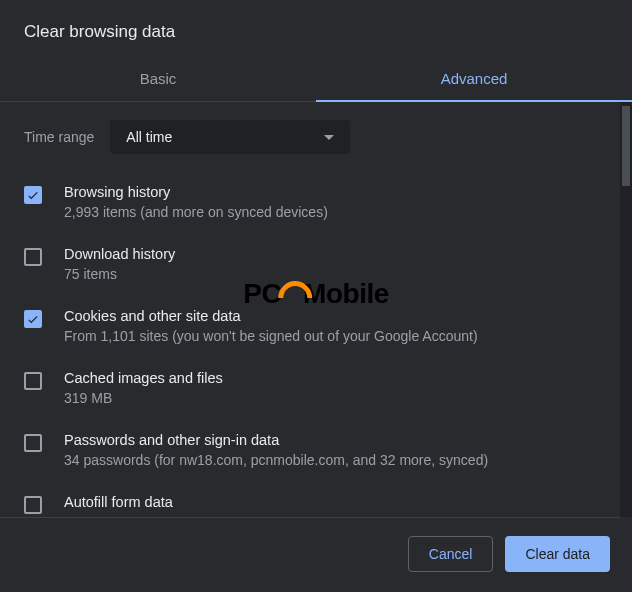 The image size is (632, 592). What do you see at coordinates (271, 316) in the screenshot?
I see `option-title: Cookies and other site data` at bounding box center [271, 316].